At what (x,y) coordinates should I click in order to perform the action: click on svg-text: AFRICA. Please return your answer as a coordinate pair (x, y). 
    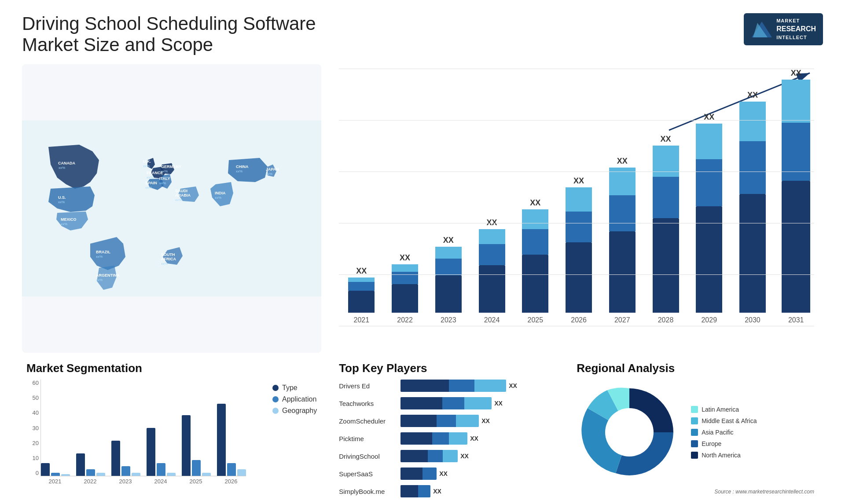
    Looking at the image, I should click on (169, 259).